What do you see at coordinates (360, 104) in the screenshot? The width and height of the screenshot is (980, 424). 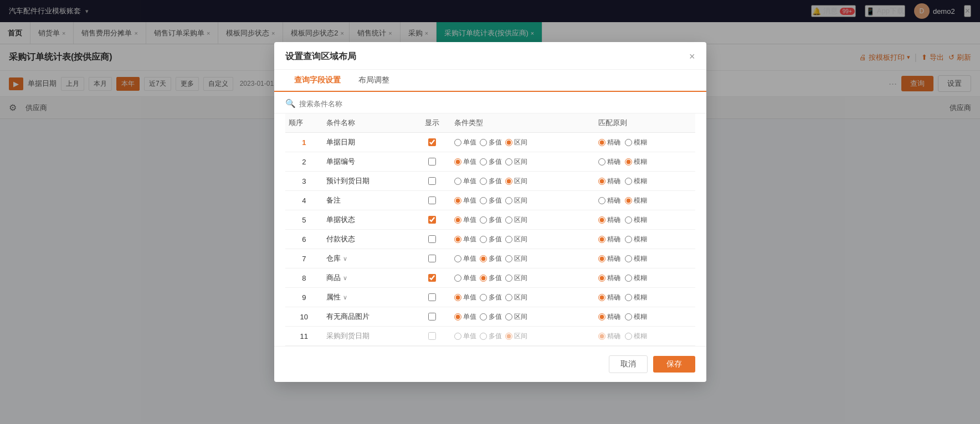 I see `search-input` at bounding box center [360, 104].